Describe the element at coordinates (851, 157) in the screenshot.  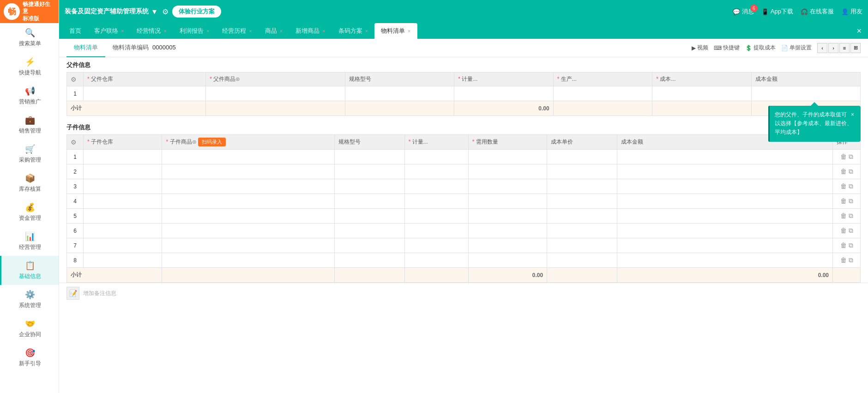
I see `copy-icon-1: ⧉` at that location.